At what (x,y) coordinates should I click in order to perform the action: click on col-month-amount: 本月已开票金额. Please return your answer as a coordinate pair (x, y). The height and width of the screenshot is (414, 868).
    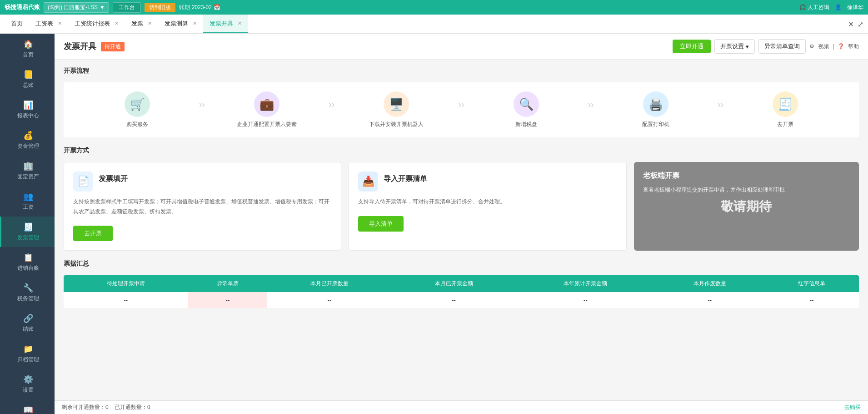
    Looking at the image, I should click on (454, 284).